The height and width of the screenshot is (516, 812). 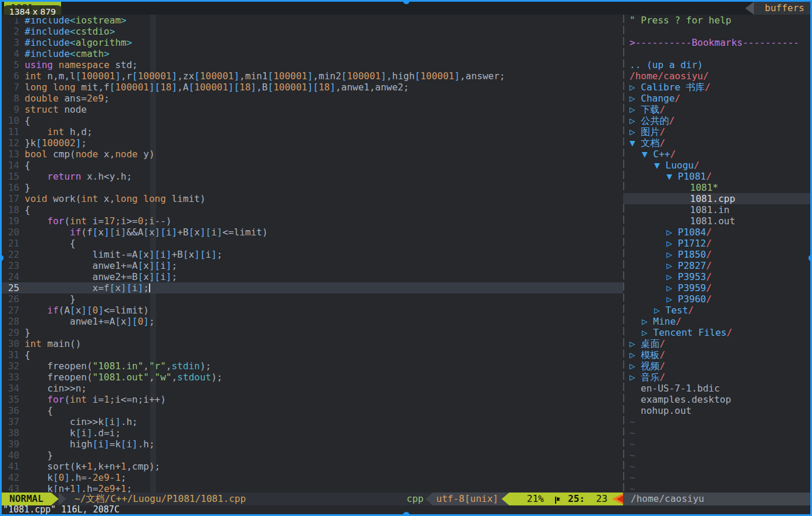 What do you see at coordinates (312, 299) in the screenshot?
I see `code-line: 26 }` at bounding box center [312, 299].